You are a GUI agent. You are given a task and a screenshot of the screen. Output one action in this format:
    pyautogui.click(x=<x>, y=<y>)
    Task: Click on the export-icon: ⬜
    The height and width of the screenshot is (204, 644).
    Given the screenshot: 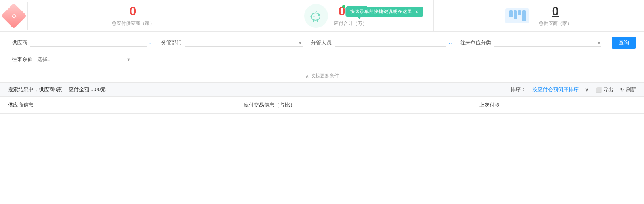 What is the action you would take?
    pyautogui.click(x=598, y=90)
    